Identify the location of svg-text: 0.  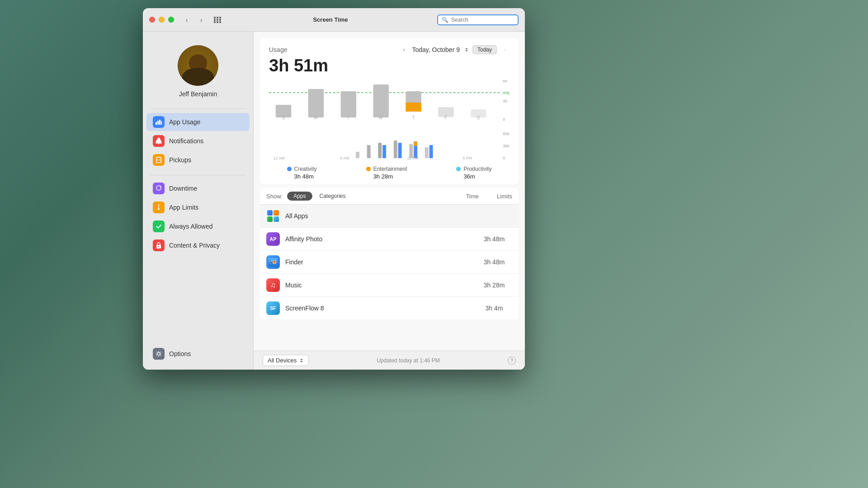
(504, 158).